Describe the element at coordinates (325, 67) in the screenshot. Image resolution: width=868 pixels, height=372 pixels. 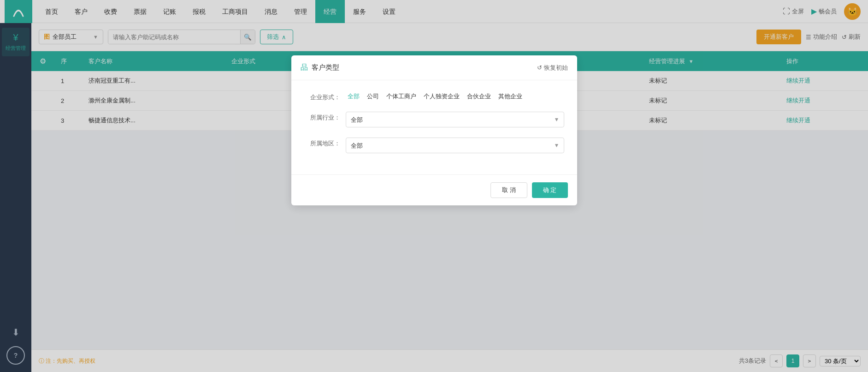
I see `modal-title-text: 客户类型` at that location.